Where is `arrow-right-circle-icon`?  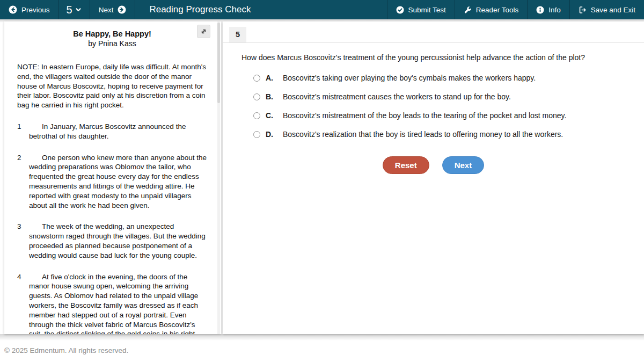
arrow-right-circle-icon is located at coordinates (122, 10).